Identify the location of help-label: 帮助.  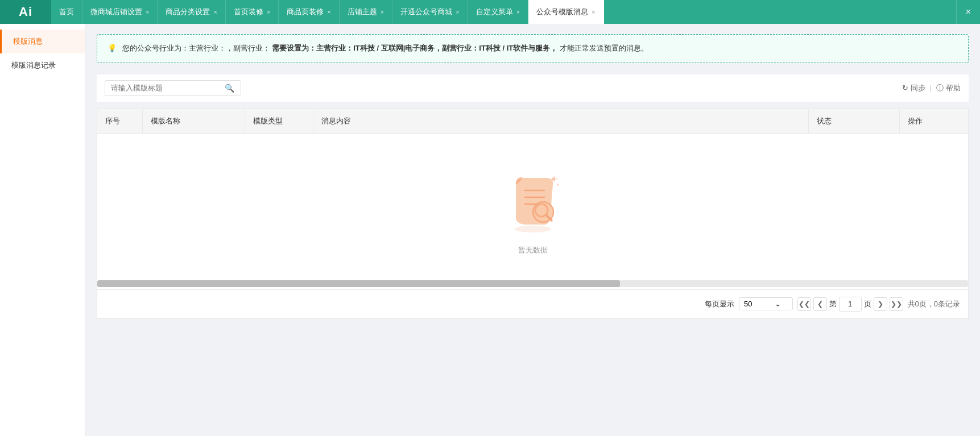
(953, 88).